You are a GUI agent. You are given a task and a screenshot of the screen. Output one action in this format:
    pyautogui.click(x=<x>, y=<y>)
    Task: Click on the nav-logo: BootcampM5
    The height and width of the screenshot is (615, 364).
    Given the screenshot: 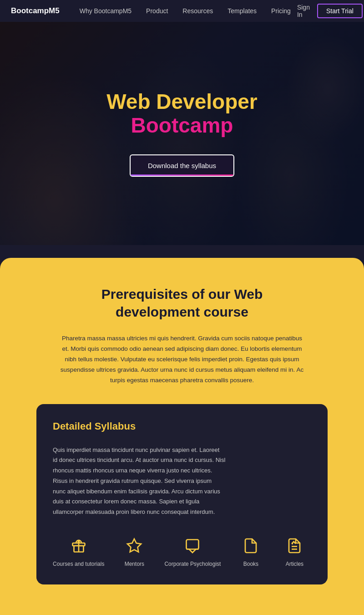 What is the action you would take?
    pyautogui.click(x=35, y=11)
    